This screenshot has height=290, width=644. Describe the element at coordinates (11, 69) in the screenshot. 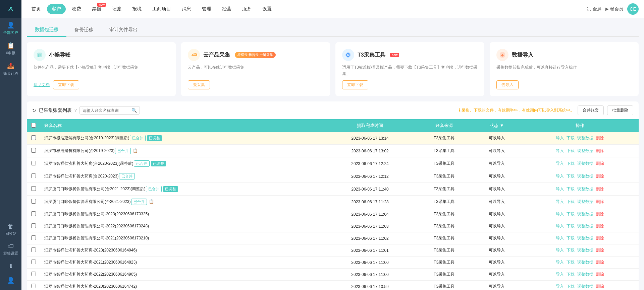

I see `sidebar-item-account-migration: 📤 账套迁移` at that location.